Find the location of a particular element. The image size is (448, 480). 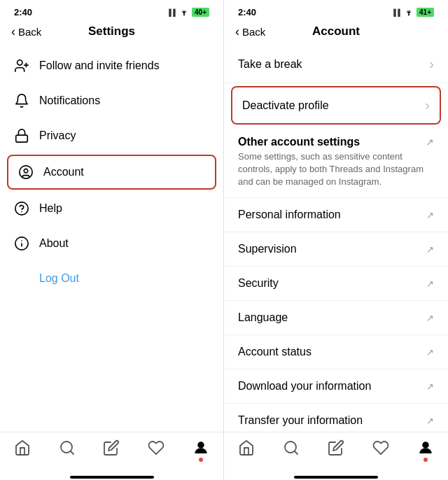

back-button-right: ‹ Back is located at coordinates (251, 32).